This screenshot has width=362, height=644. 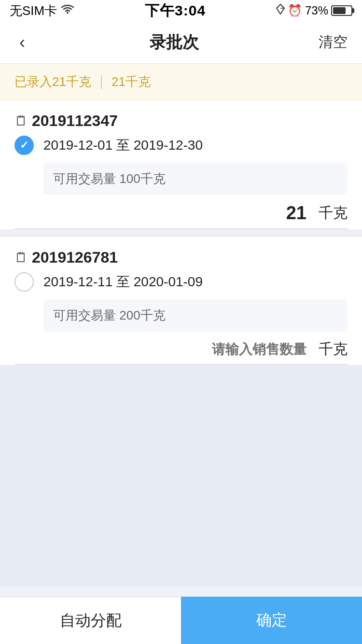 What do you see at coordinates (181, 258) in the screenshot?
I see `batch-id-row-2: 🗒 2019126781` at bounding box center [181, 258].